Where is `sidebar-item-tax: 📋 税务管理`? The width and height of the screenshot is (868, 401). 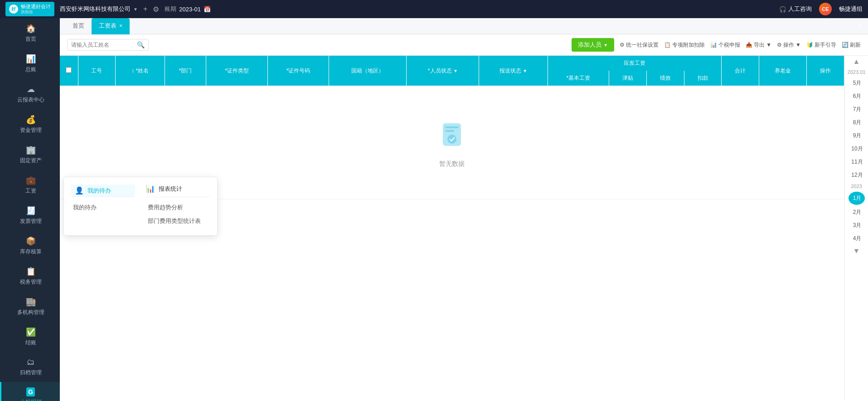 sidebar-item-tax: 📋 税务管理 is located at coordinates (30, 276).